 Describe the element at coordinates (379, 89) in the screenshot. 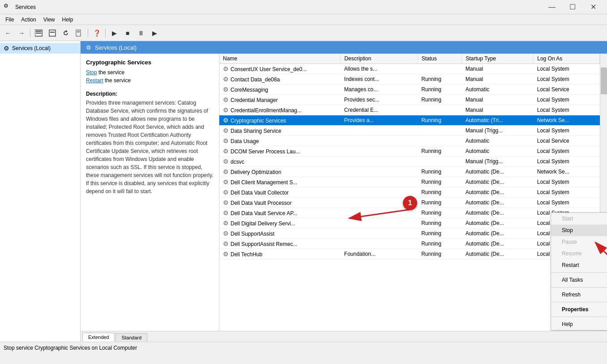

I see `service-desc-cell: Manages co...` at that location.